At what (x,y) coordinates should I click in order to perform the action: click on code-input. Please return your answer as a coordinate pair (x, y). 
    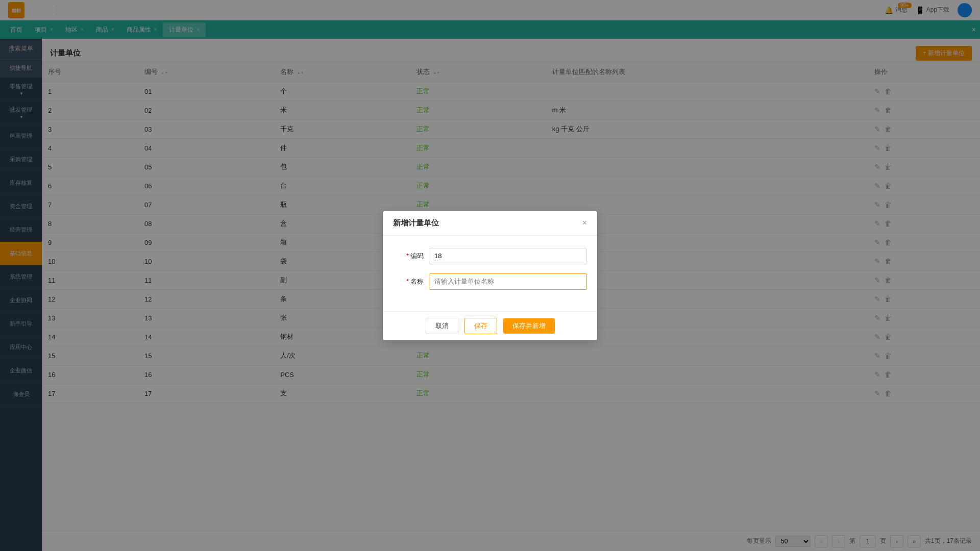
    Looking at the image, I should click on (508, 256).